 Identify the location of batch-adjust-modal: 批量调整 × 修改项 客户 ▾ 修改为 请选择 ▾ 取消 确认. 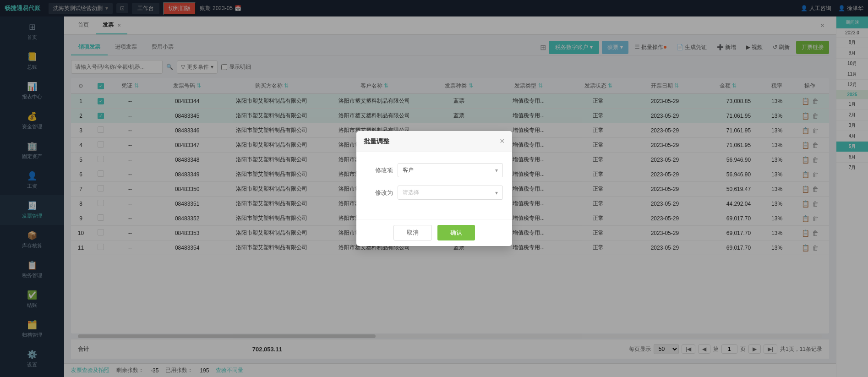
(434, 189).